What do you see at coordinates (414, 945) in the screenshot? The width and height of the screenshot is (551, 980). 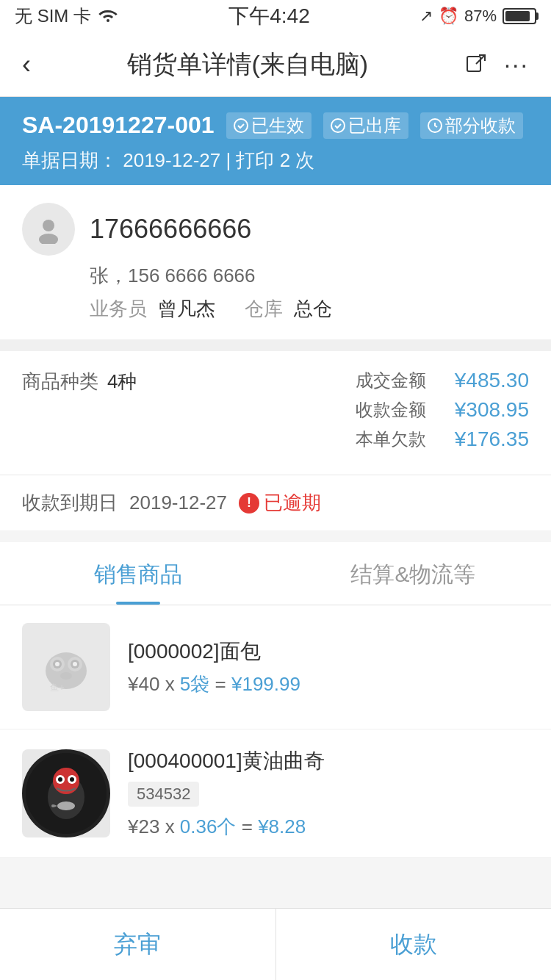 I see `collect-payment-button: 收款` at bounding box center [414, 945].